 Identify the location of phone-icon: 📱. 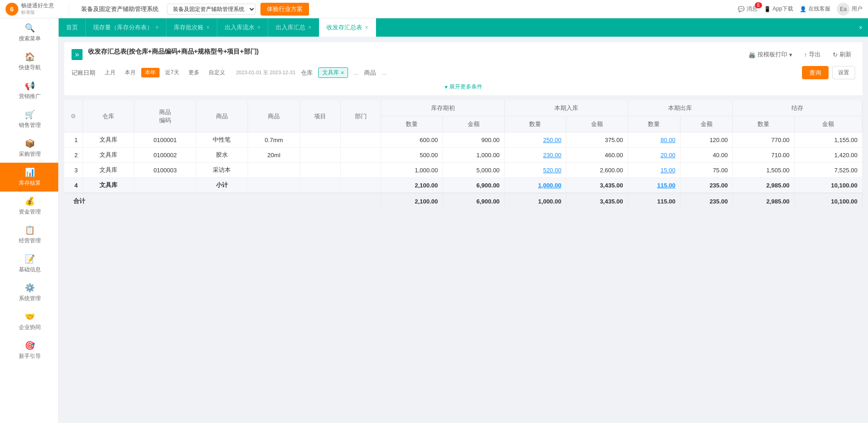
(768, 9).